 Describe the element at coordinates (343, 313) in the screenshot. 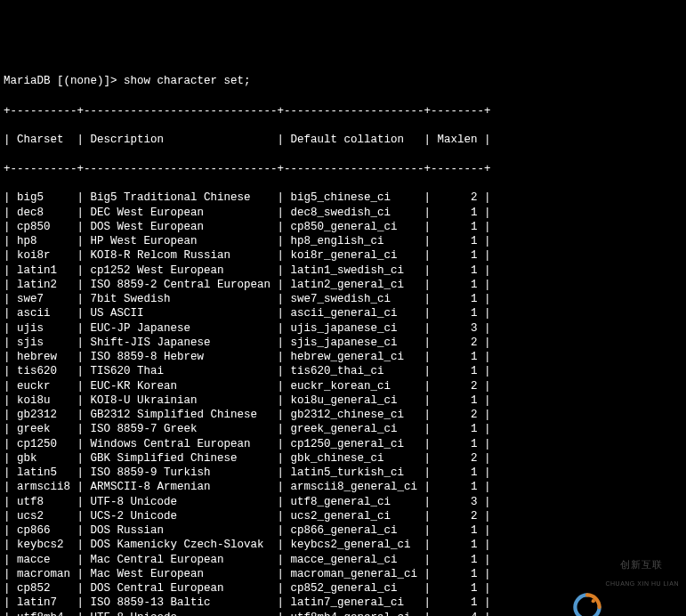

I see `table-row: | ascii | US ASCII | ascii_general_ci | …` at that location.